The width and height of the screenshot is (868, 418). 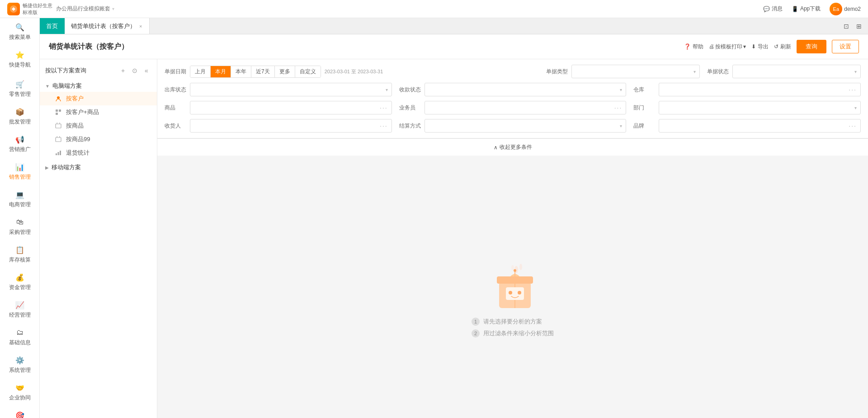 What do you see at coordinates (20, 254) in the screenshot?
I see `sidebar-item-inventory: 📋 库存核算` at bounding box center [20, 254].